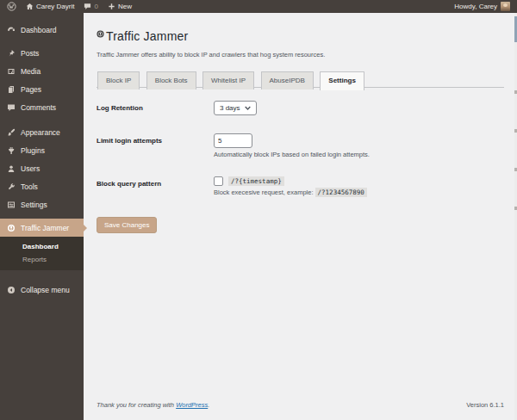 The height and width of the screenshot is (420, 517). I want to click on paintbrush-icon, so click(11, 133).